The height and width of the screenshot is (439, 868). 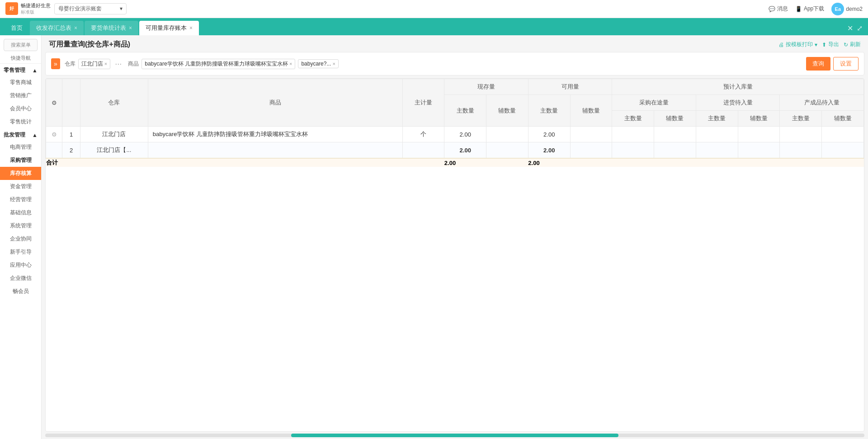 What do you see at coordinates (21, 252) in the screenshot?
I see `sidebar-item-newbie: 新手引导` at bounding box center [21, 252].